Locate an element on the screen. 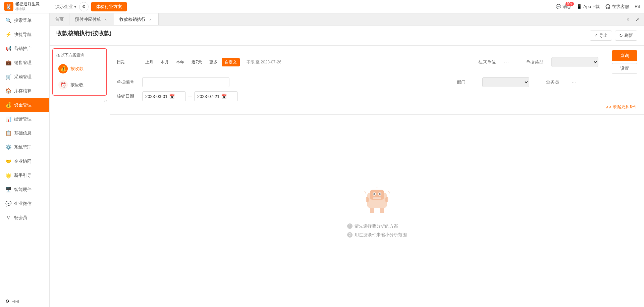 This screenshot has width=644, height=307. date-last-month: 上月 is located at coordinates (149, 62).